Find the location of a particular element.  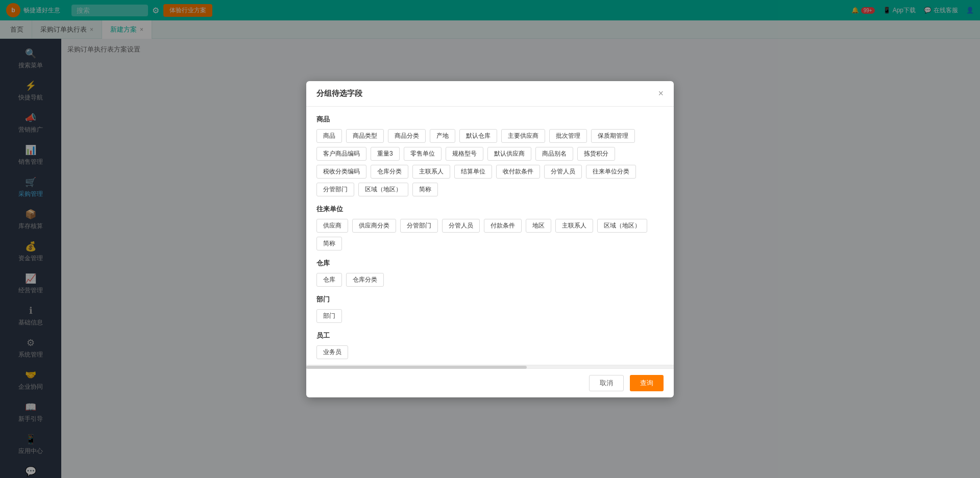

field-default-warehouse: 默认仓库 is located at coordinates (478, 136).